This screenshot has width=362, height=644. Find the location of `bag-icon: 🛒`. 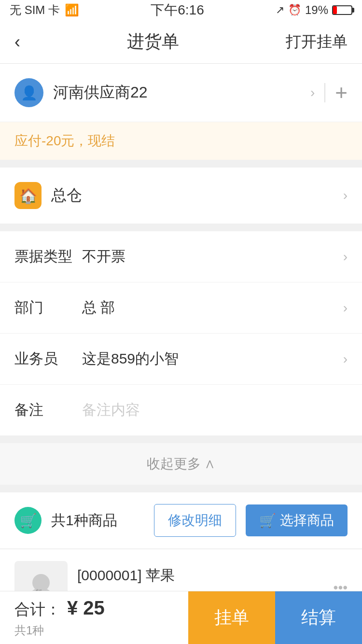

bag-icon: 🛒 is located at coordinates (28, 520).